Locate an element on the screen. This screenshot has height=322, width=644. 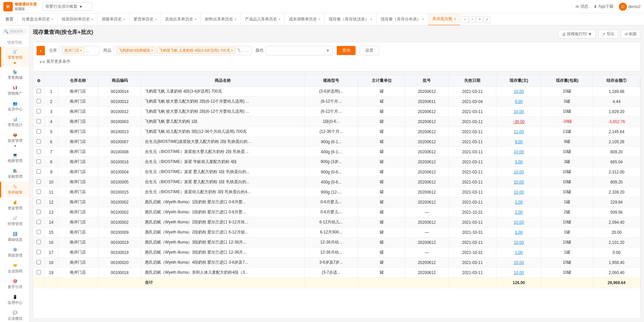
sidebar-item-apps: 📱 应用中心 is located at coordinates (15, 300).